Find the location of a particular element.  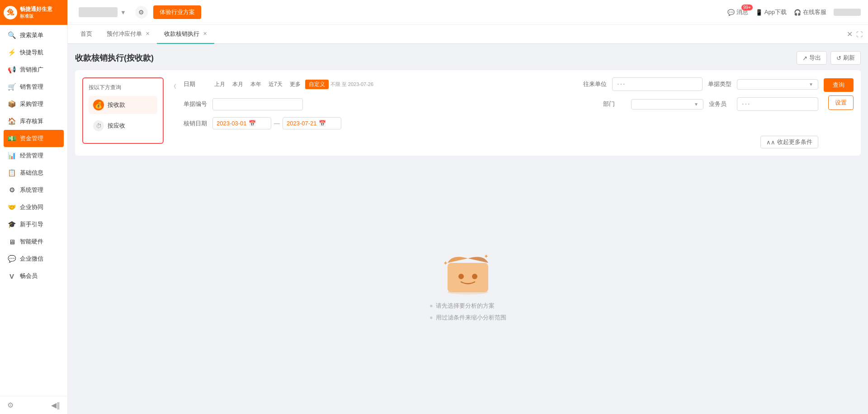

dept-select: ▼ is located at coordinates (667, 104).